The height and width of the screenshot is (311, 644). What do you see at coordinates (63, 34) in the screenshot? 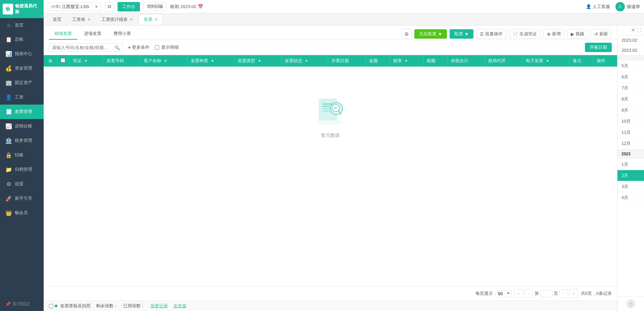
I see `subtab-sales: 销项发票` at bounding box center [63, 34].